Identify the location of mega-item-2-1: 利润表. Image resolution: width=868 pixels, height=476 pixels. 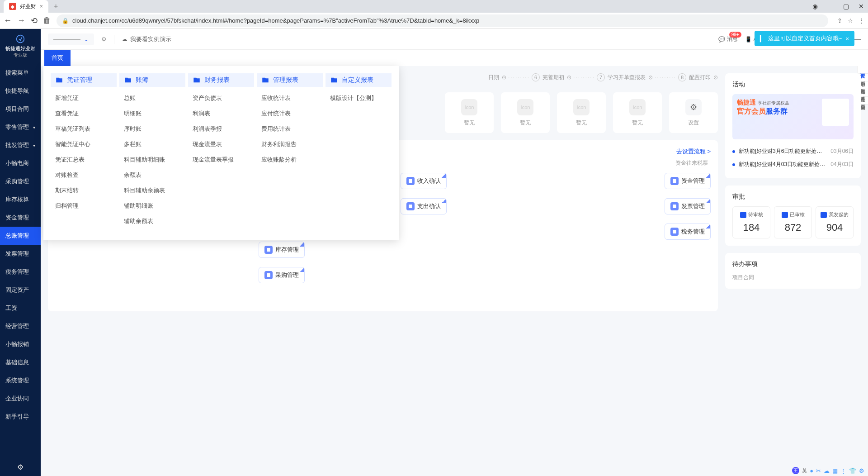
(221, 114).